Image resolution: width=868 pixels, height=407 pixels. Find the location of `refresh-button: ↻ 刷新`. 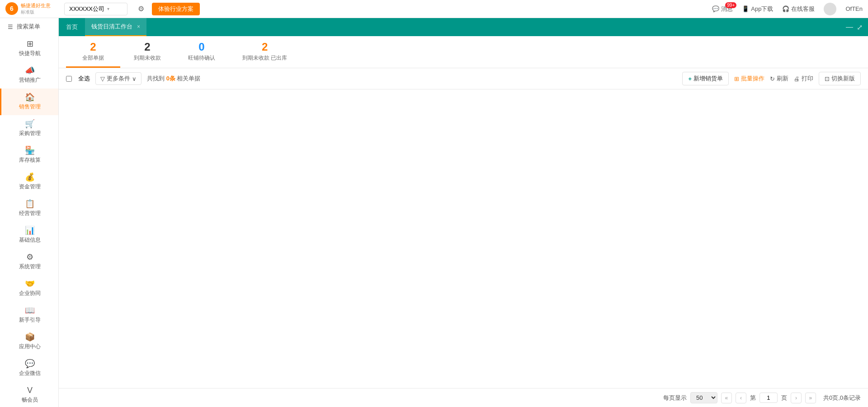

refresh-button: ↻ 刷新 is located at coordinates (779, 79).